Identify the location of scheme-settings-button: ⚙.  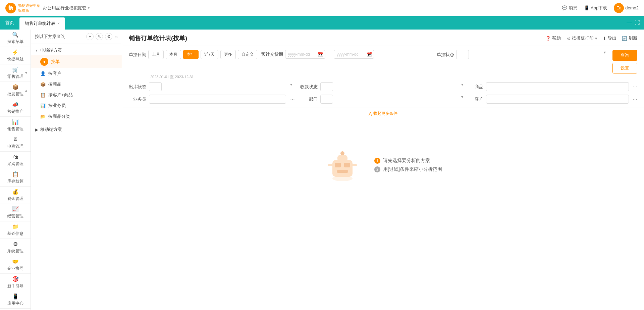
(109, 37).